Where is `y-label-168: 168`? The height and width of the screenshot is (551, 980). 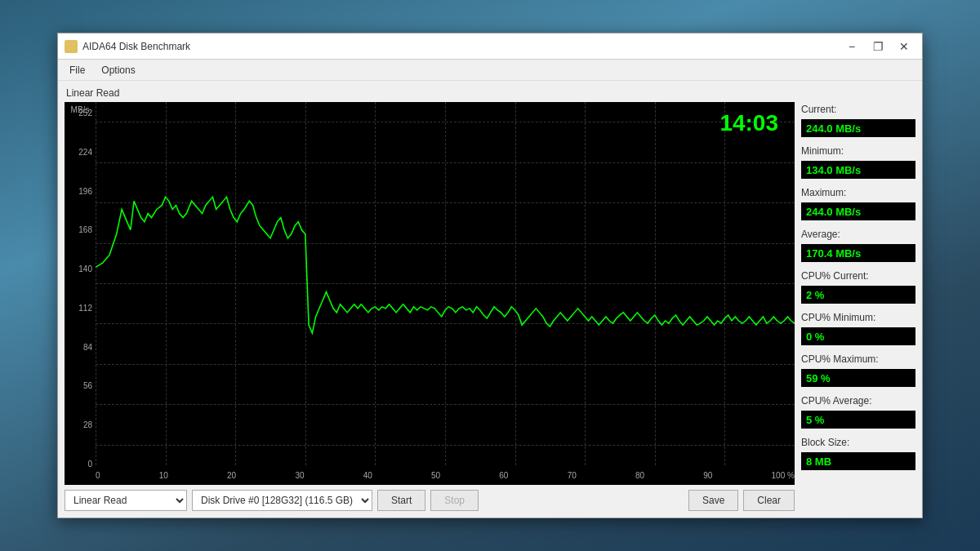 y-label-168: 168 is located at coordinates (80, 230).